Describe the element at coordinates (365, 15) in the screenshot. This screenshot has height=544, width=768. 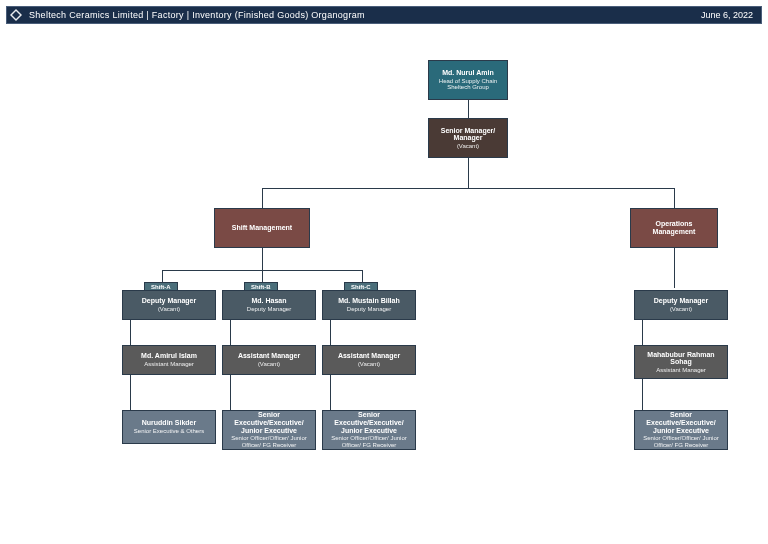
I see `header-title: Sheltech Ceramics Limited | Factory | In…` at that location.